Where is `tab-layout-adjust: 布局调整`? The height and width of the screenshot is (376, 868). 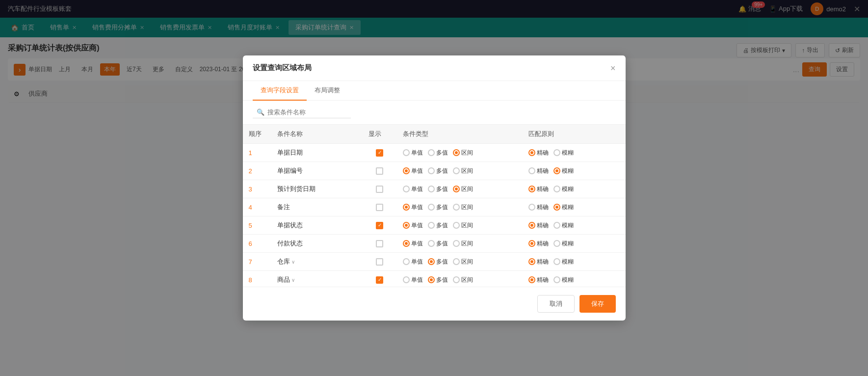 tab-layout-adjust: 布局调整 is located at coordinates (327, 91).